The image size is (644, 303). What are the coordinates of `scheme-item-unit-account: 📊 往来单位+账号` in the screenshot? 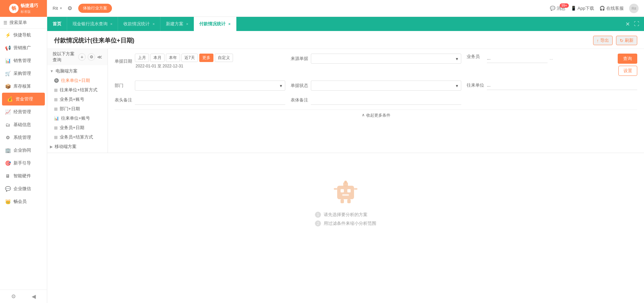 It's located at (78, 118).